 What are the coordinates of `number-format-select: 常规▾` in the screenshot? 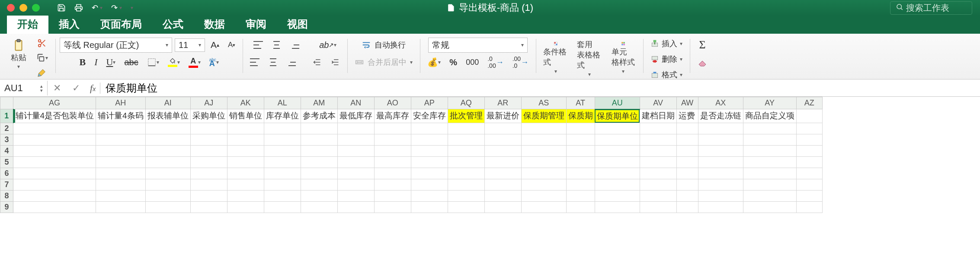 It's located at (478, 45).